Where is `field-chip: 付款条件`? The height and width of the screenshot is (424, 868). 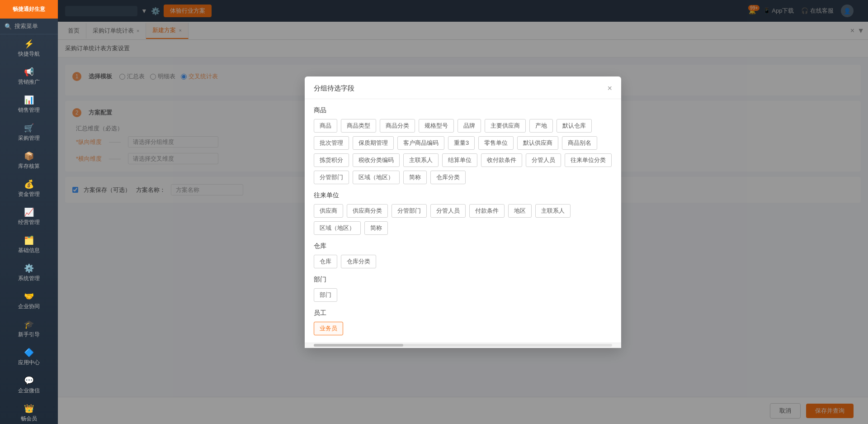 field-chip: 付款条件 is located at coordinates (487, 211).